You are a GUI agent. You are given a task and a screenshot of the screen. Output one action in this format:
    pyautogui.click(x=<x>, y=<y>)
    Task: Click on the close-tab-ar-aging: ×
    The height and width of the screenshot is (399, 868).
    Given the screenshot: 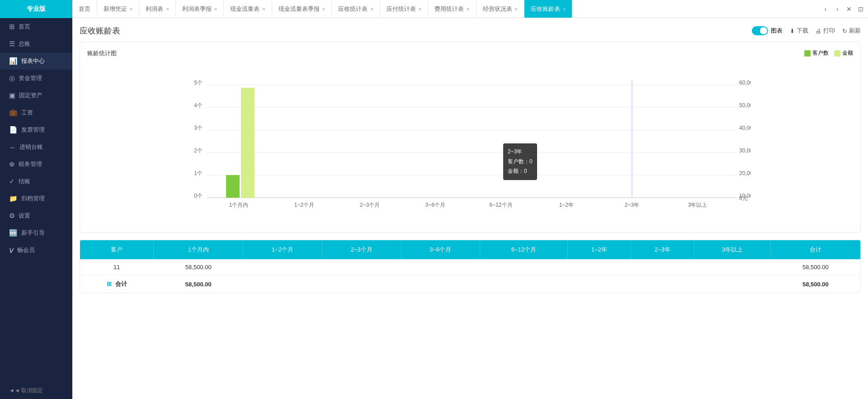 What is the action you would take?
    pyautogui.click(x=564, y=9)
    